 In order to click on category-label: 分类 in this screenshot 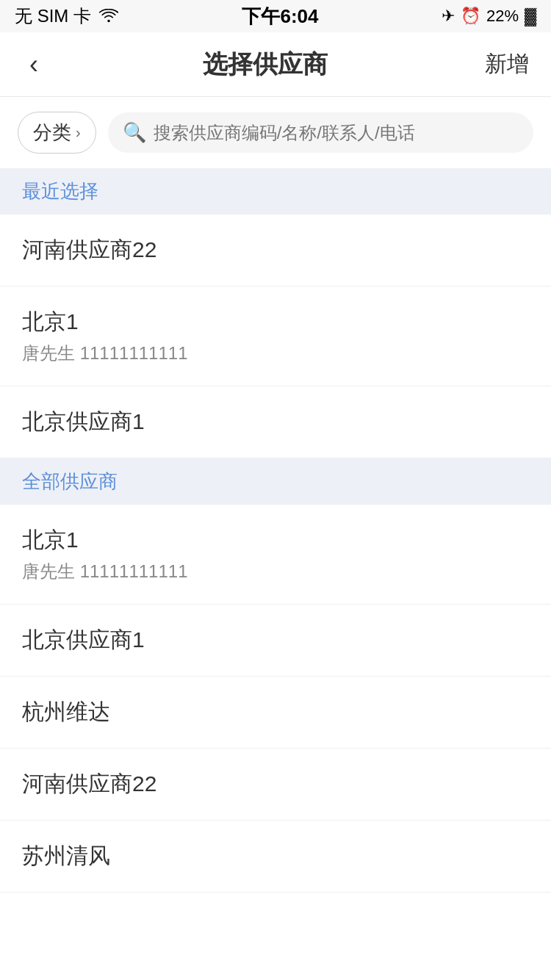, I will do `click(52, 132)`.